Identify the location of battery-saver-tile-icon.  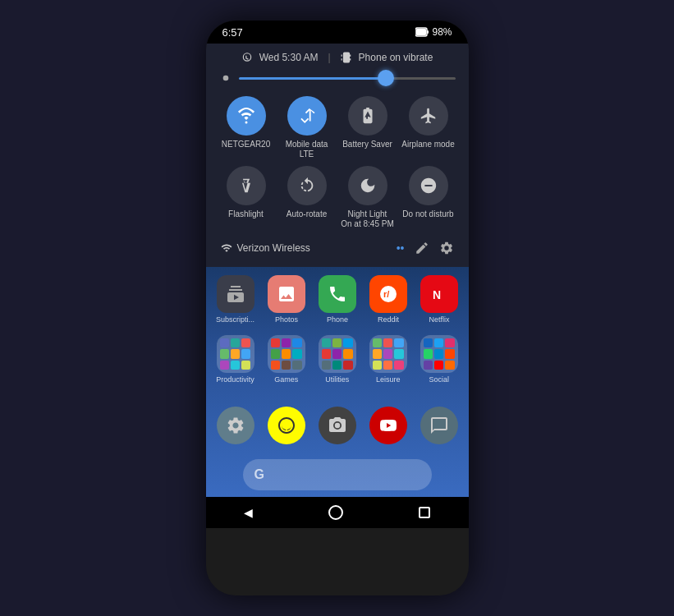
(368, 116).